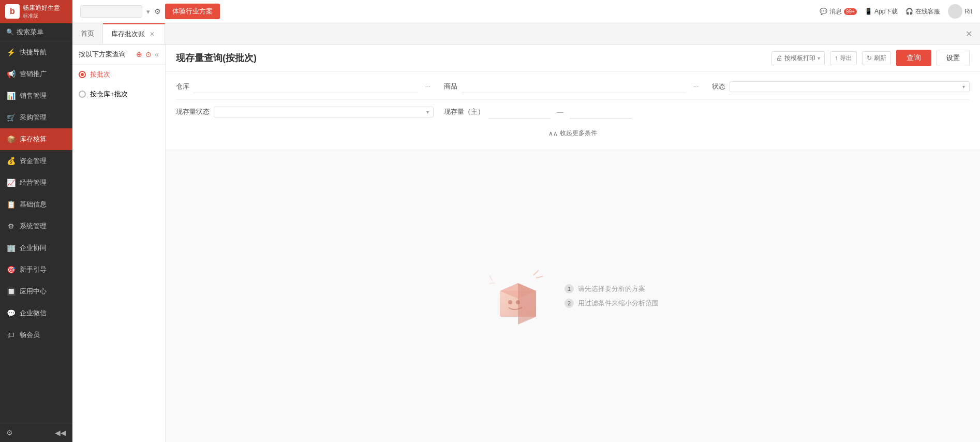 Image resolution: width=980 pixels, height=442 pixels. Describe the element at coordinates (33, 248) in the screenshot. I see `enterprise-label: 企业协同` at that location.